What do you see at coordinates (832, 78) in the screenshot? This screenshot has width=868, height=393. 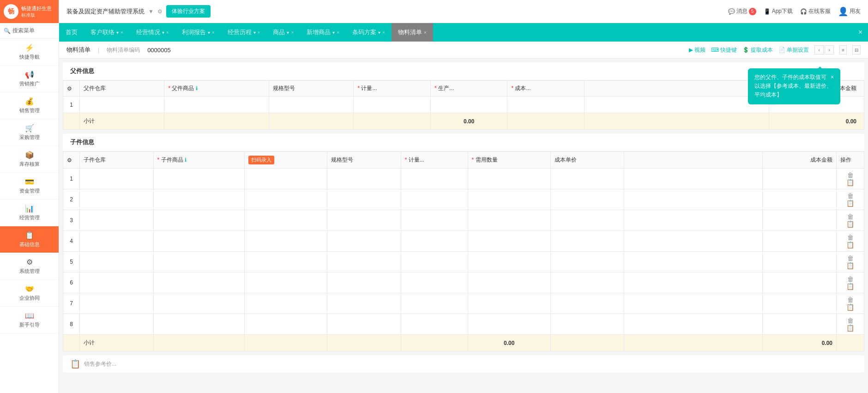 I see `tooltip-close-btn: ×` at bounding box center [832, 78].